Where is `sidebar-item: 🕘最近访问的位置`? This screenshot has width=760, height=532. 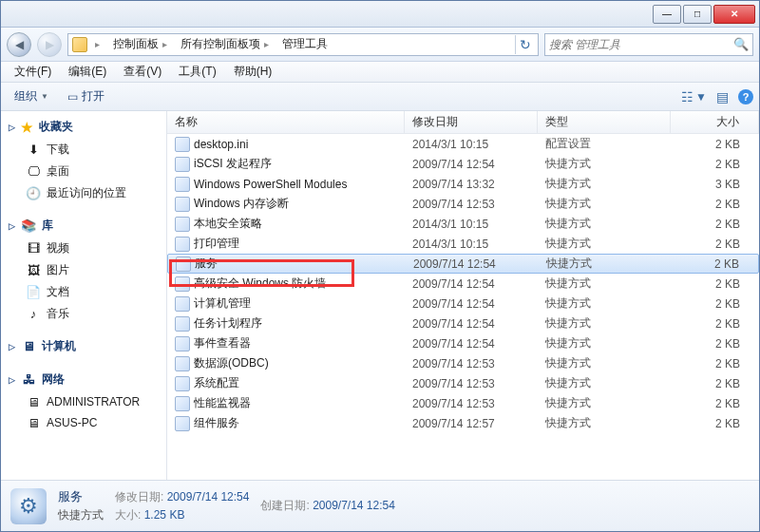 sidebar-item: 🕘最近访问的位置 is located at coordinates (84, 194).